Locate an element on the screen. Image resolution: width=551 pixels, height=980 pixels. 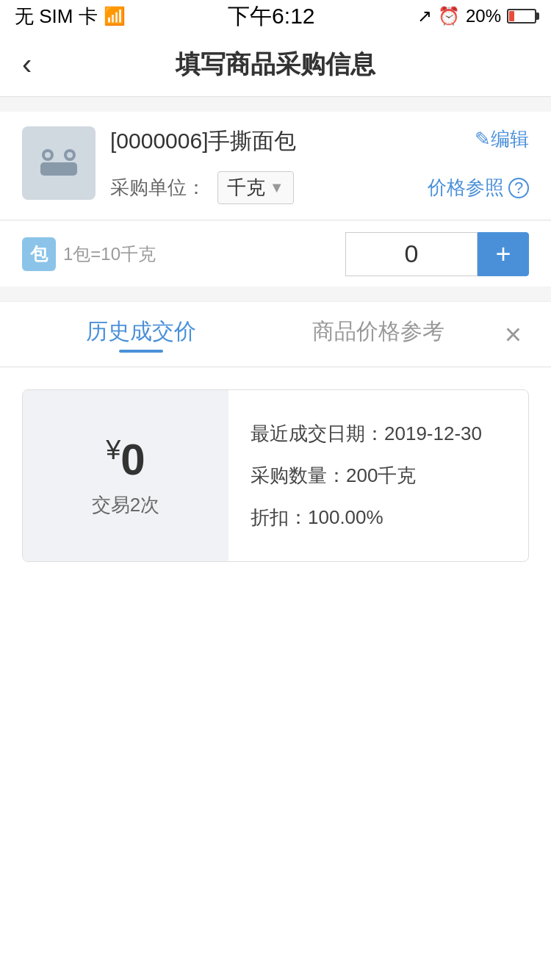
quantity-label-group: 包 1包=10千克 is located at coordinates (89, 254).